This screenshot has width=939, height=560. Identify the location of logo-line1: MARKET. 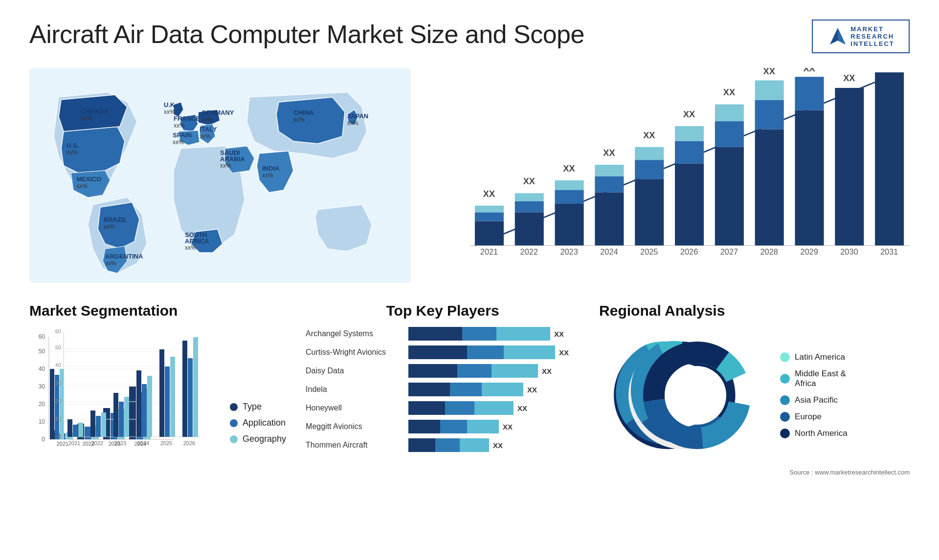
(872, 29).